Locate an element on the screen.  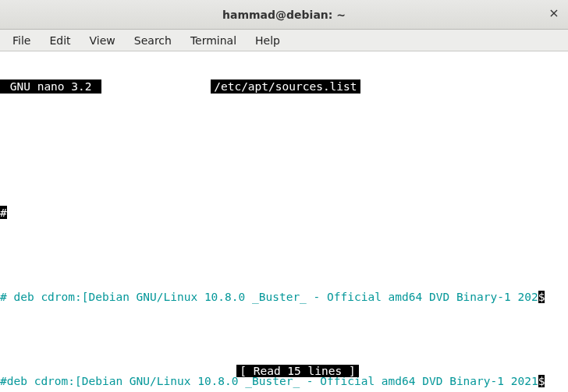
nano-version: GNU nano 3.2 is located at coordinates (51, 87).